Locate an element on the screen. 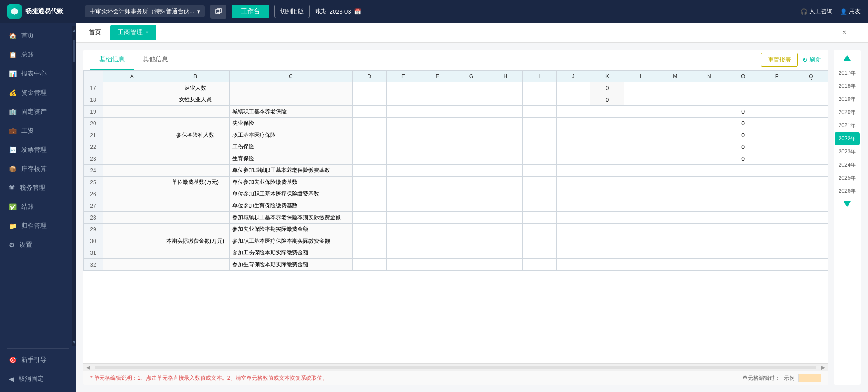 The width and height of the screenshot is (868, 392). cell-17p is located at coordinates (777, 88).